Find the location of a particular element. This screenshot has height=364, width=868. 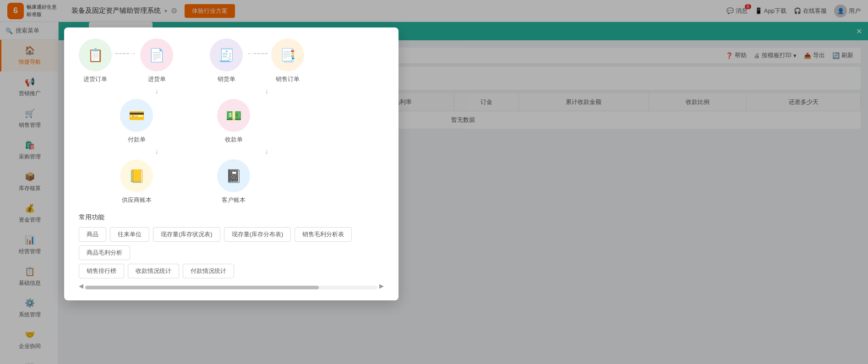

receipt-slip-circle: 💵 is located at coordinates (234, 115).